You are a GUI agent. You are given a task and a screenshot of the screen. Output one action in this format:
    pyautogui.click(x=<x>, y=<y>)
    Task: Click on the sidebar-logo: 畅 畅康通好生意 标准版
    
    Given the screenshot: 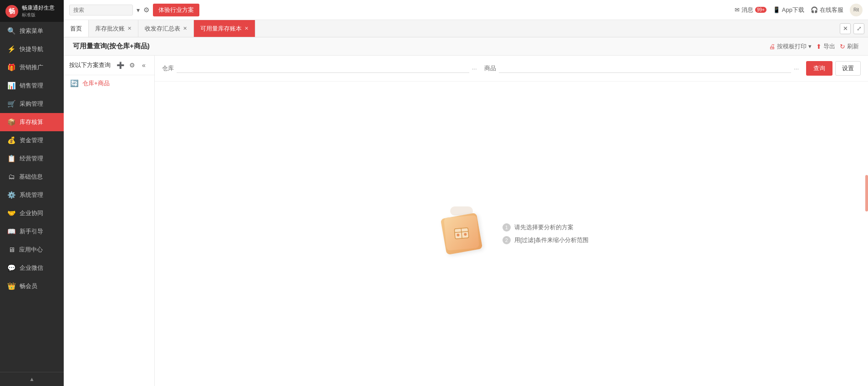 What is the action you would take?
    pyautogui.click(x=32, y=11)
    